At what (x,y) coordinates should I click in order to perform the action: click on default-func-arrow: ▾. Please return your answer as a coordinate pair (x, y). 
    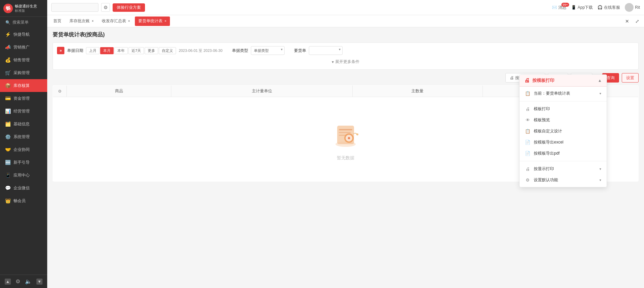
    Looking at the image, I should click on (600, 180).